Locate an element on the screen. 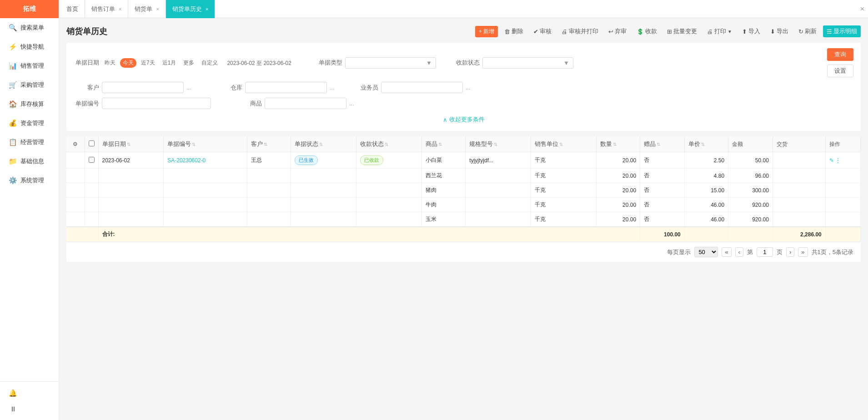  date-shortcut-7days: 近7天 is located at coordinates (148, 63).